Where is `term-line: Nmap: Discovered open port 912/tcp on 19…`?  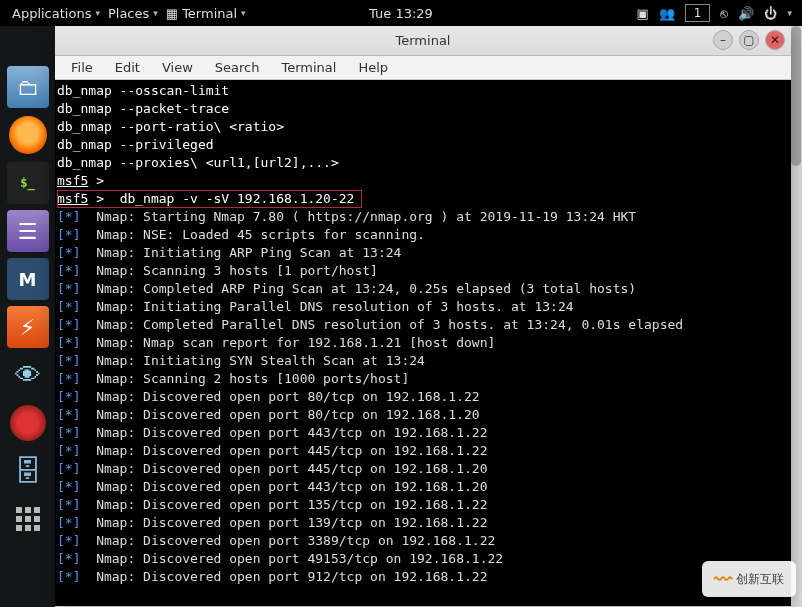
term-line: Nmap: Discovered open port 912/tcp on 19… is located at coordinates (292, 576).